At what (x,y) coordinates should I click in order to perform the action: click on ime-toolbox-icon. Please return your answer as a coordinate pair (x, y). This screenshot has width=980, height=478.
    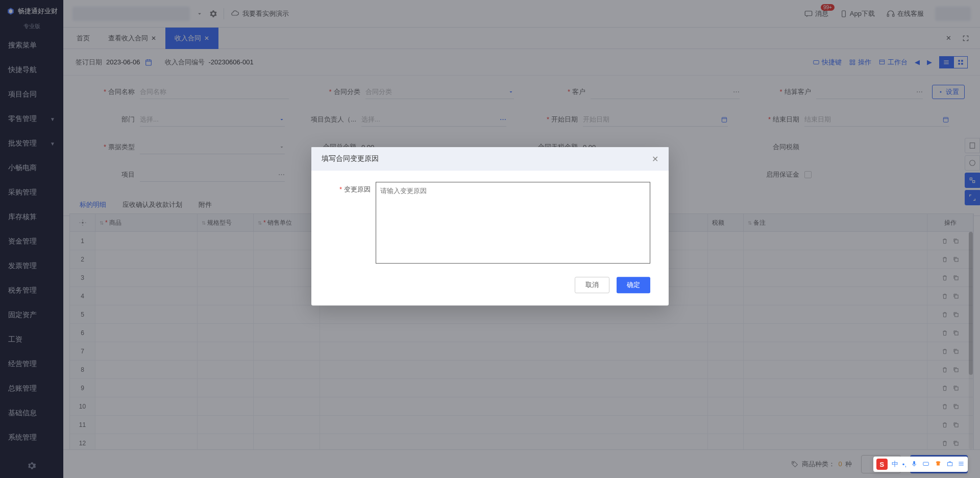
    Looking at the image, I should click on (950, 465).